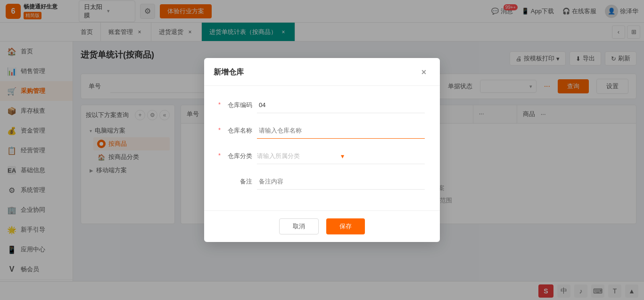 This screenshot has height=300, width=644. What do you see at coordinates (322, 226) in the screenshot?
I see `modal-footer: 取消 保存` at bounding box center [322, 226].